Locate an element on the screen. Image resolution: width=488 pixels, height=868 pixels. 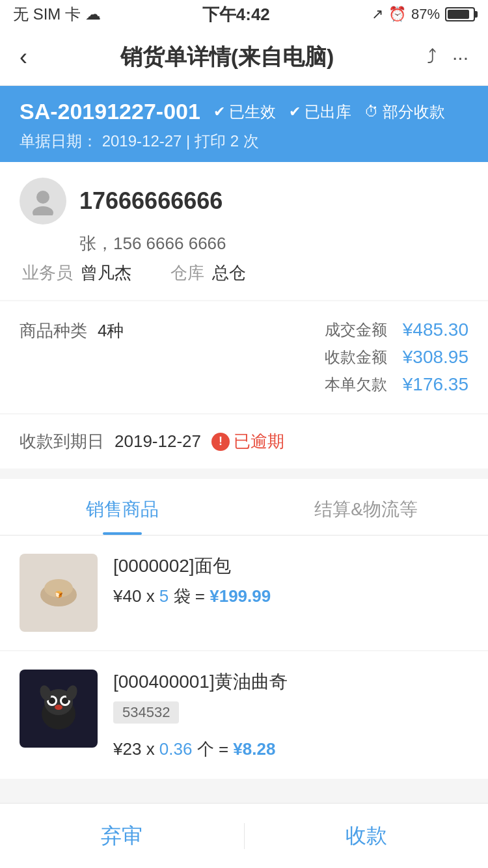
bottom-bar: 弃审 收款 is located at coordinates (244, 835).